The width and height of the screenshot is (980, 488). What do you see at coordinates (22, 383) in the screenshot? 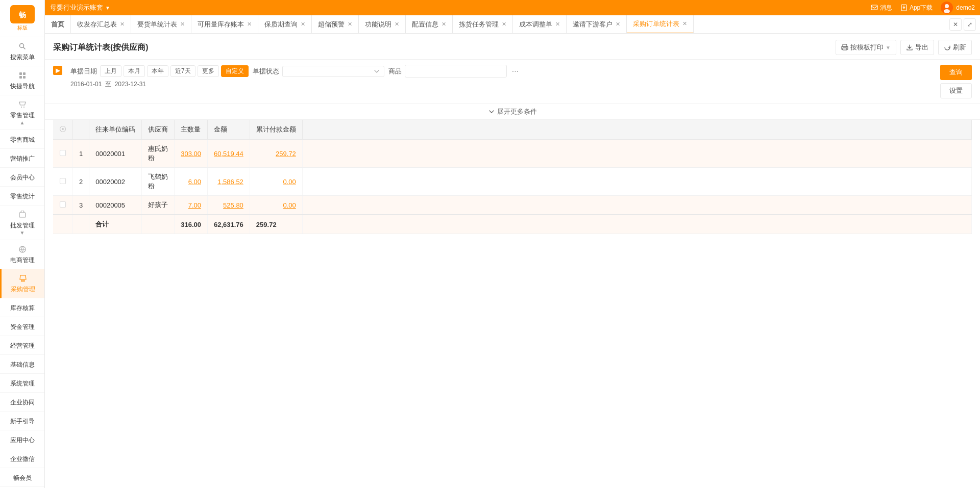
I see `sidebar-item-system: 系统管理` at bounding box center [22, 383].